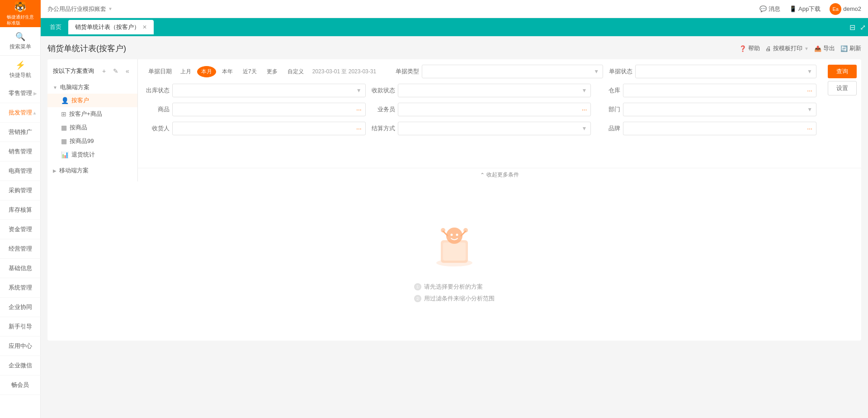 The height and width of the screenshot is (418, 868). Describe the element at coordinates (20, 249) in the screenshot. I see `operation-label: 经营管理` at that location.